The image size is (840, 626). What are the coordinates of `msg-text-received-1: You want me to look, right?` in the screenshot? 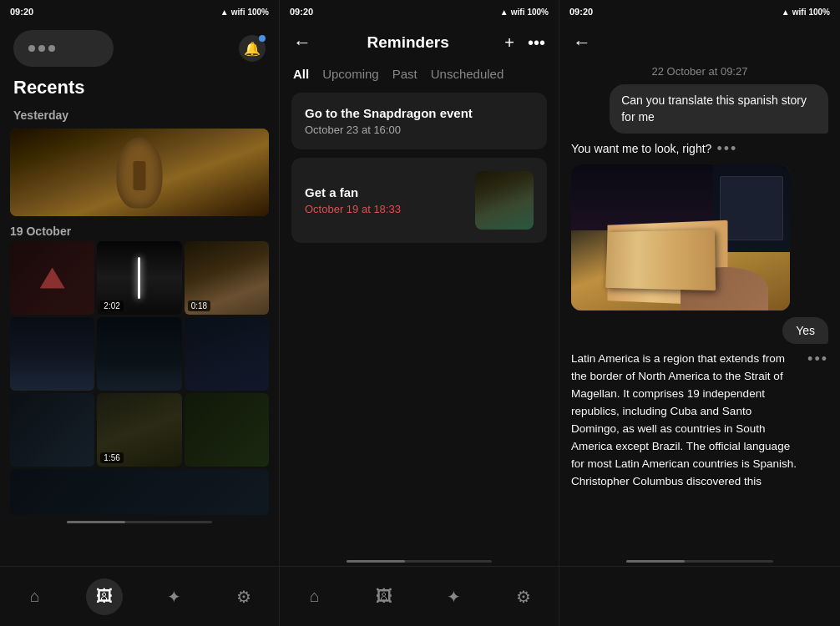 It's located at (641, 149).